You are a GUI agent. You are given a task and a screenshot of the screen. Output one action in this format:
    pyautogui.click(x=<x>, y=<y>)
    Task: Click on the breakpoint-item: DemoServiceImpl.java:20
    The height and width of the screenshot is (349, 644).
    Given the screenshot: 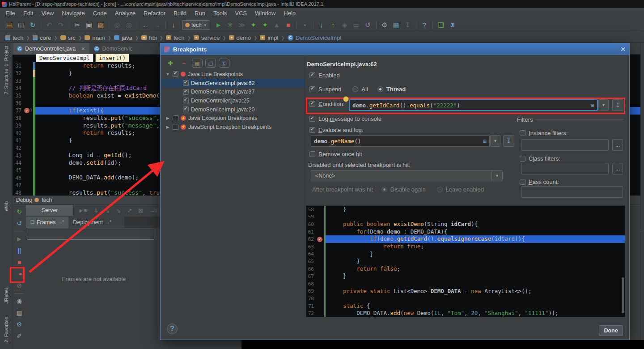 What is the action you would take?
    pyautogui.click(x=233, y=110)
    